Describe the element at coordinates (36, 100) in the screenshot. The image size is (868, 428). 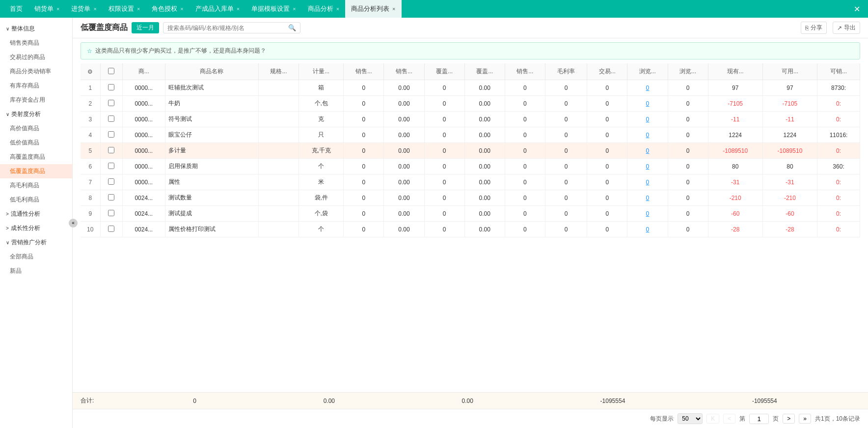
I see `sidebar-item-stock-capital: 库存资金占用` at that location.